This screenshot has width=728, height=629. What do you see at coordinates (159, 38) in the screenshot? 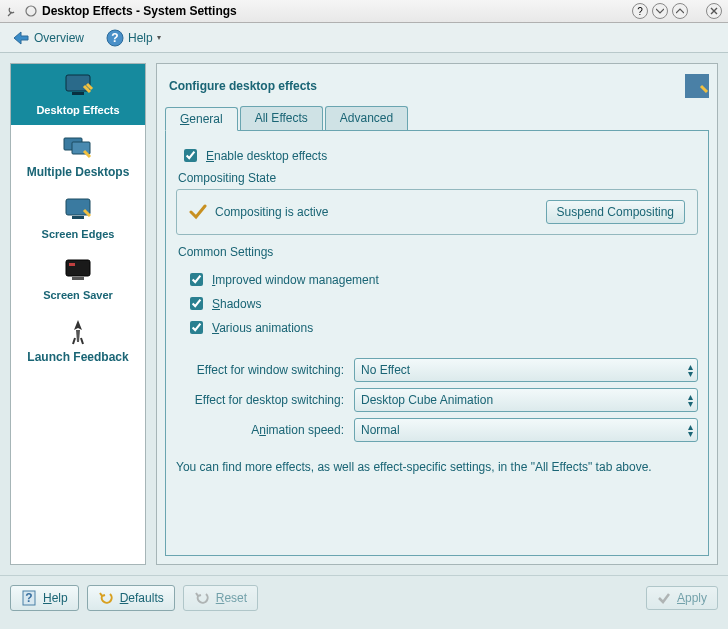
I see `chevron-down-icon: ▾` at bounding box center [159, 38].